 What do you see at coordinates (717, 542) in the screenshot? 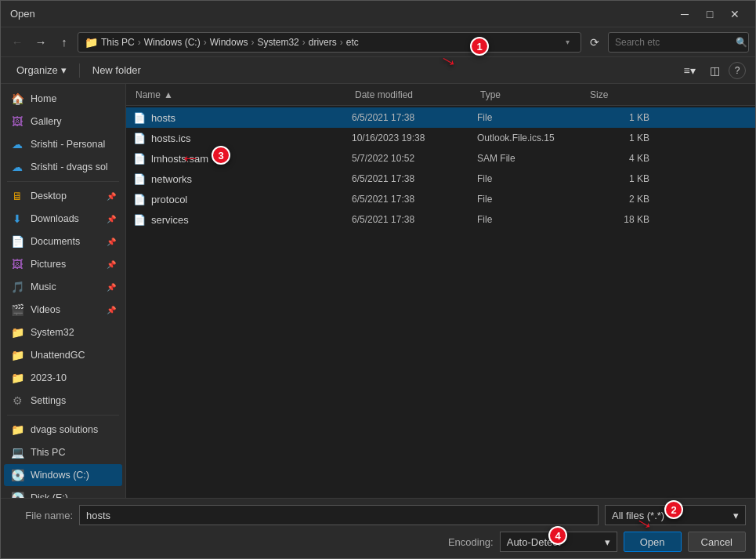
I see `cancel-button: Cancel` at bounding box center [717, 542].